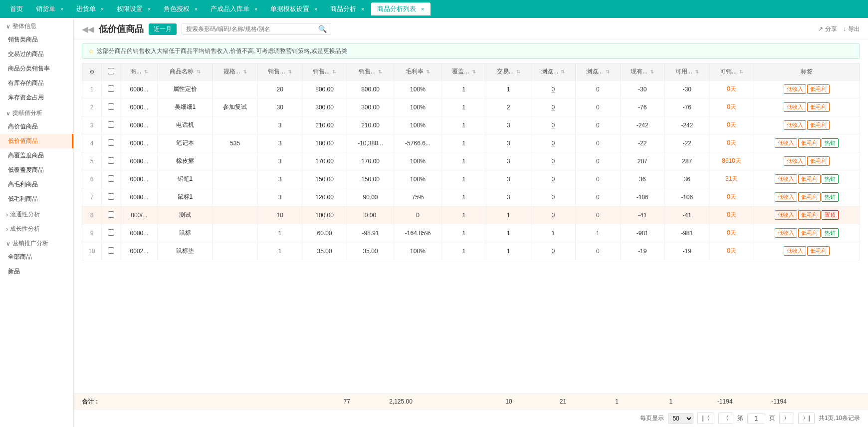  I want to click on cell-current: 287, so click(643, 161).